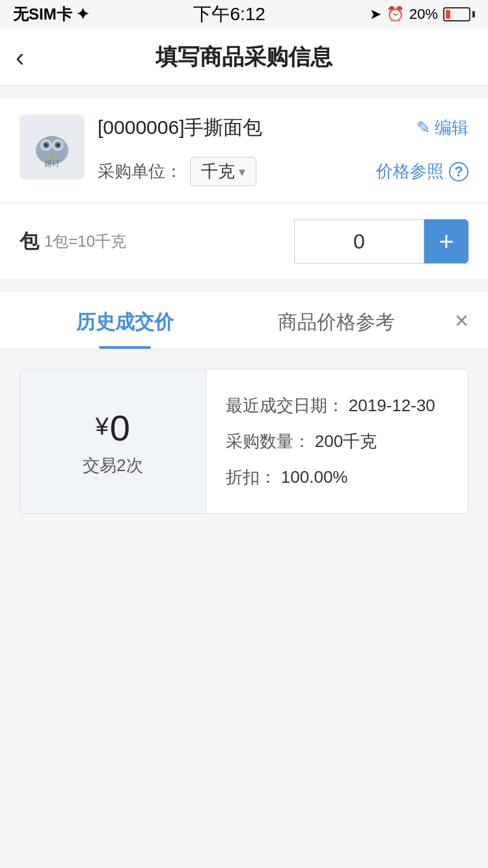 This screenshot has height=868, width=488. What do you see at coordinates (422, 14) in the screenshot?
I see `status-icons: ➤ ⏰ 20%` at bounding box center [422, 14].